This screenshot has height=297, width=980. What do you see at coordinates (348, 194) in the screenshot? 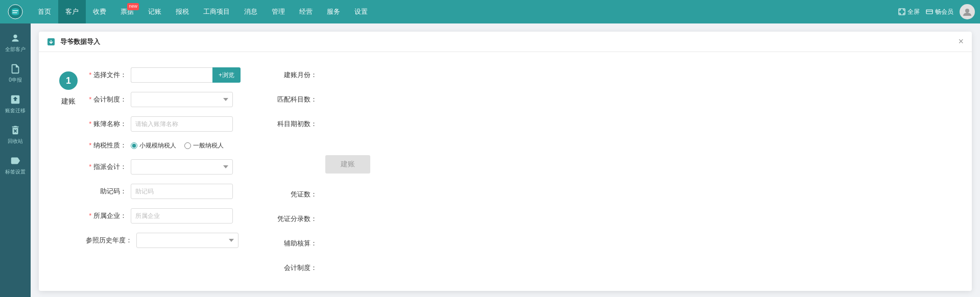
I see `info-row-voucher: 凭证数：` at bounding box center [348, 194].